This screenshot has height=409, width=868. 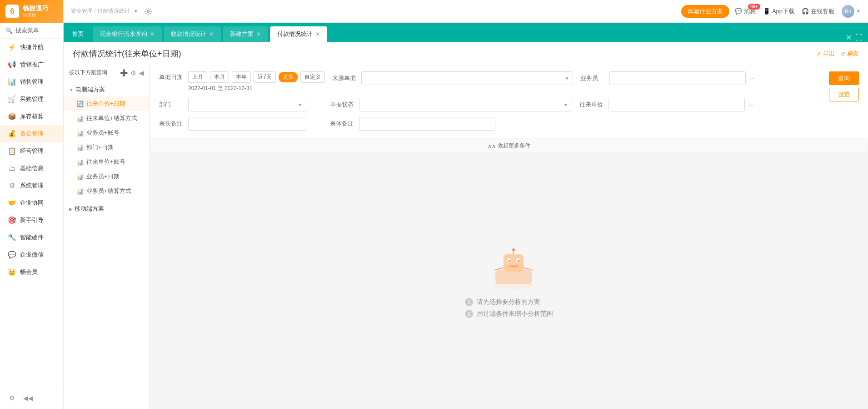 I want to click on add-scheme-btn: ➕, so click(x=124, y=73).